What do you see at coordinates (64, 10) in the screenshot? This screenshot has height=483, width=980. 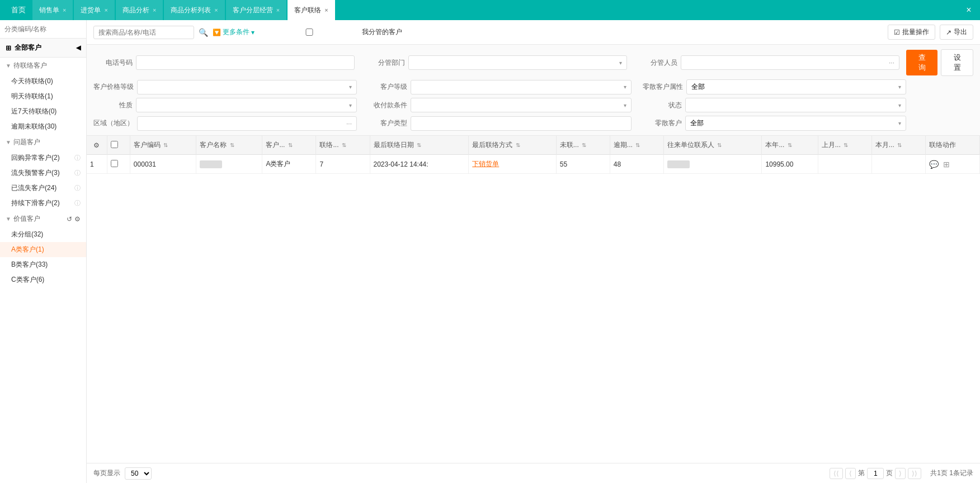 I see `nav-tab-sales-close: ×` at bounding box center [64, 10].